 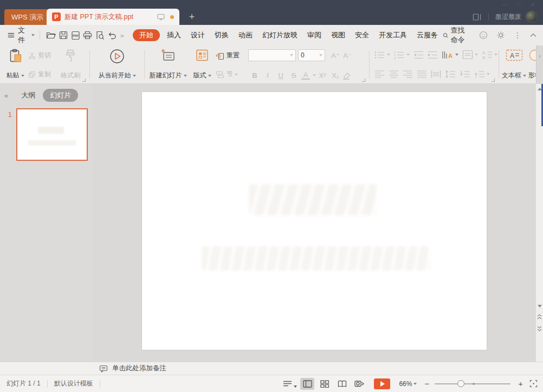 I want to click on play-from-current-button: 从当前开始, so click(x=117, y=66).